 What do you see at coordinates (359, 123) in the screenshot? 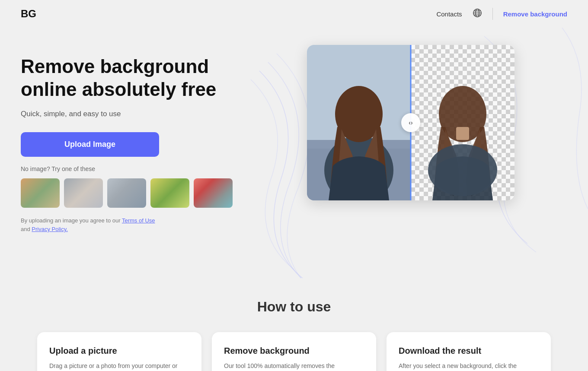
I see `person-svg` at bounding box center [359, 123].